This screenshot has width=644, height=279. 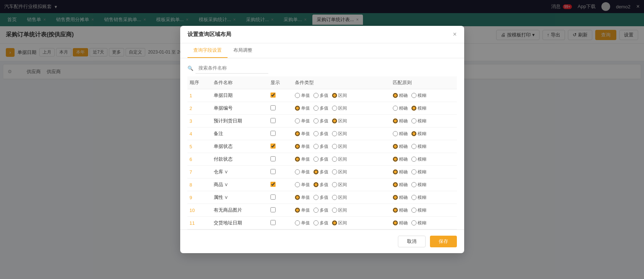 I want to click on col-match: 匹配原则, so click(x=424, y=79).